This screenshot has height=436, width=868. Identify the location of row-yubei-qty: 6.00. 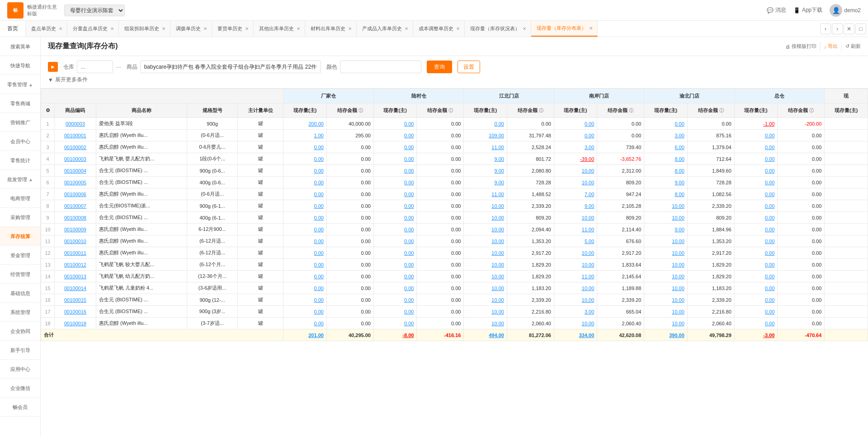
(665, 147).